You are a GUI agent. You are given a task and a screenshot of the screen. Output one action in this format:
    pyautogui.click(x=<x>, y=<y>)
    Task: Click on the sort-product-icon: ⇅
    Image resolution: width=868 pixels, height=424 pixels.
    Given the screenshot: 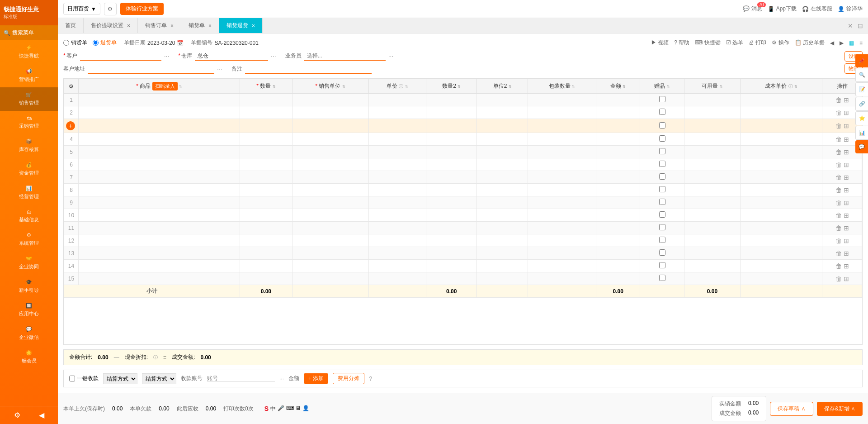 What is the action you would take?
    pyautogui.click(x=181, y=87)
    